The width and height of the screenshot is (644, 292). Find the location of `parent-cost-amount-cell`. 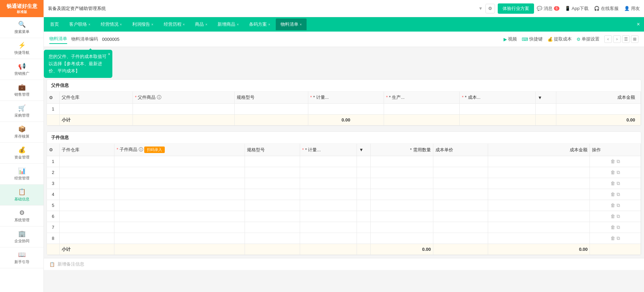

parent-cost-amount-cell is located at coordinates (598, 109).